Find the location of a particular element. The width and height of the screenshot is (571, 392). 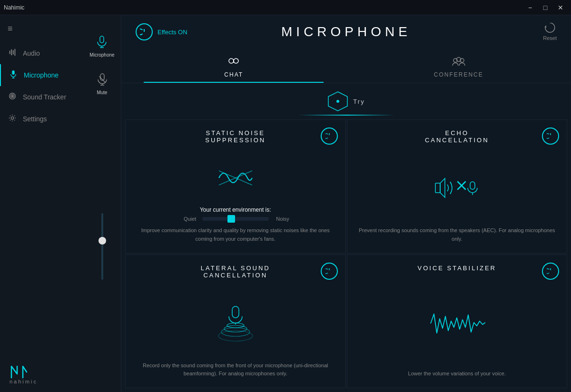

try-section: Try is located at coordinates (346, 99).